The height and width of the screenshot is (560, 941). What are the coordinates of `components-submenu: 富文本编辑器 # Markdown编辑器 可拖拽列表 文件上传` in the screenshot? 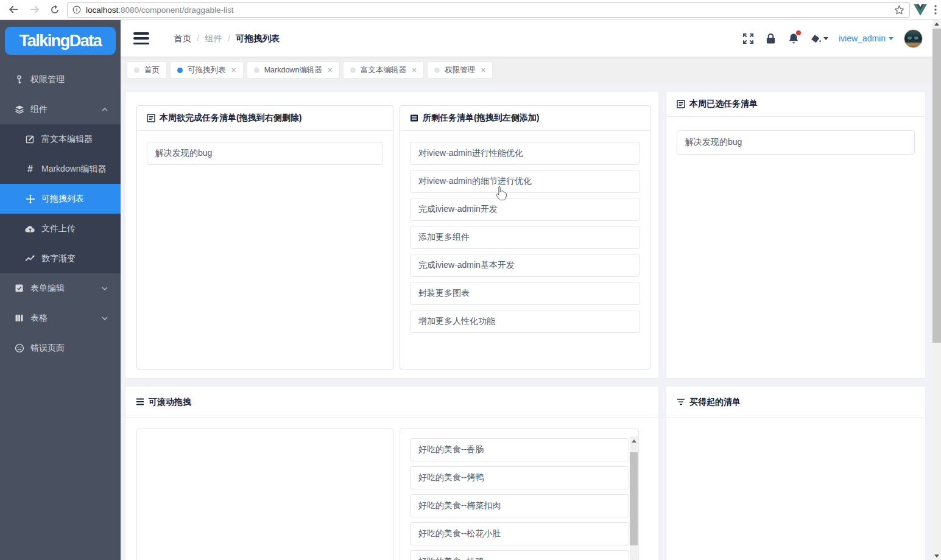 It's located at (60, 198).